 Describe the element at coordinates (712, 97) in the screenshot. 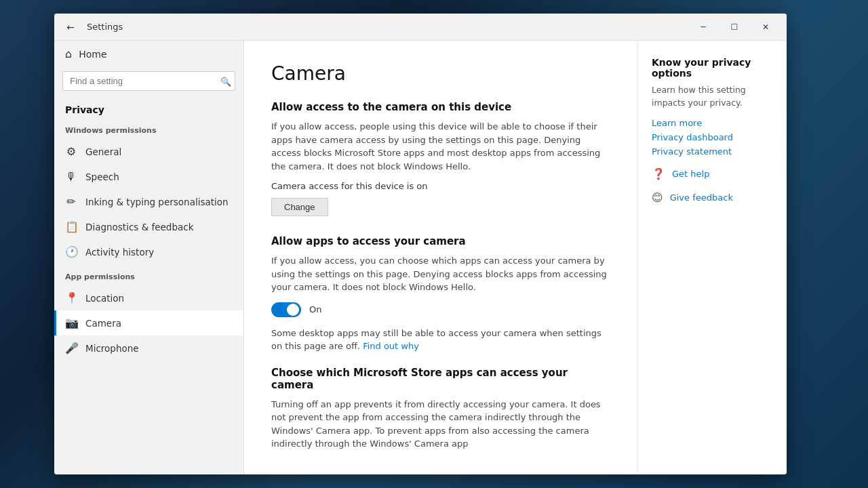

I see `privacy-options-desc: Learn how this setting impacts your priv…` at that location.